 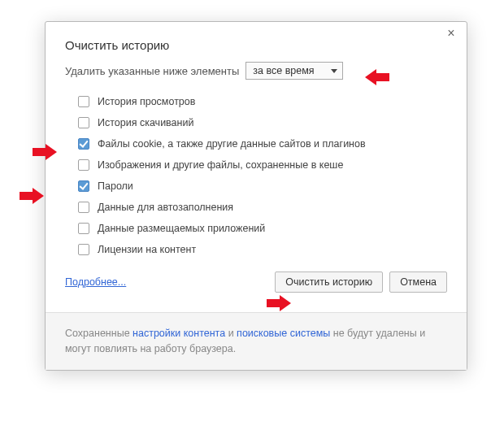 I want to click on footer-text: Сохраненные, so click(x=99, y=333).